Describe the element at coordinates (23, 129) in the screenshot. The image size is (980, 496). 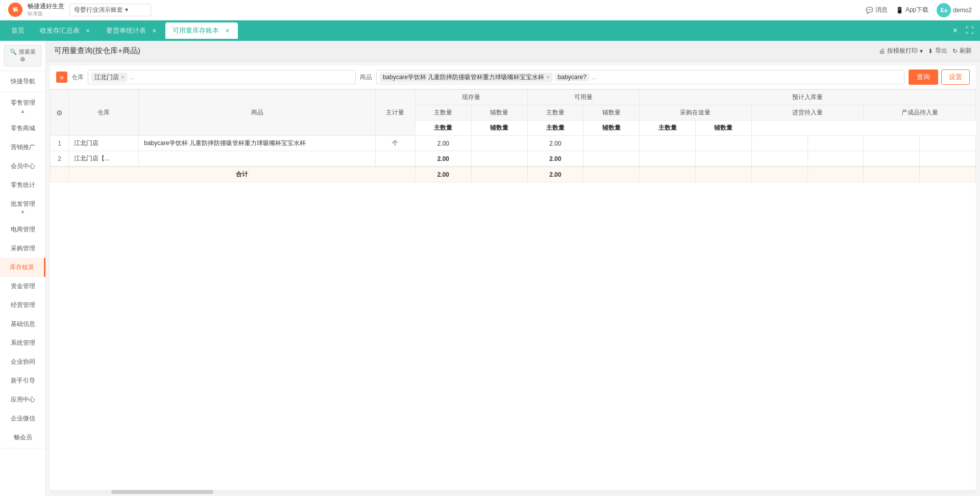
I see `sidebar-retail-mall-label: 零售商城` at that location.